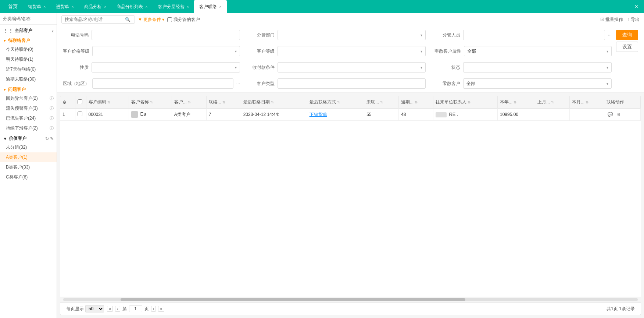  I want to click on sort-icon-year: ⇅, so click(515, 102).